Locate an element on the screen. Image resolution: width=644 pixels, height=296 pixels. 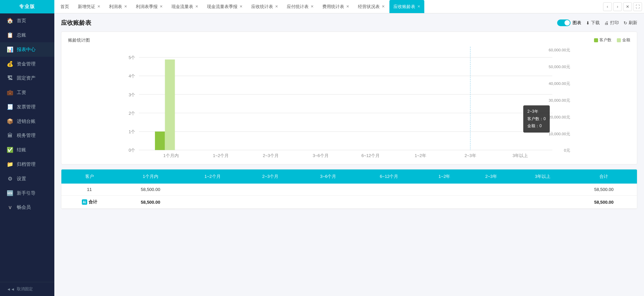
tab-cashflow-quarter-close: ✕ is located at coordinates (241, 7).